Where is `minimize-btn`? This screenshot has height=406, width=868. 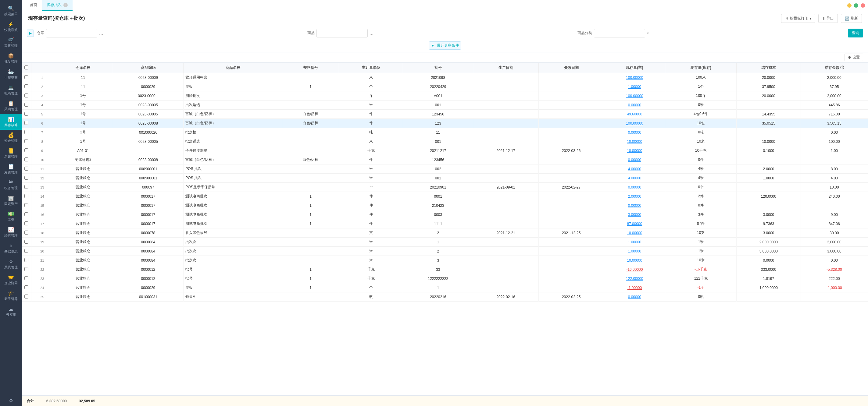
minimize-btn is located at coordinates (849, 5).